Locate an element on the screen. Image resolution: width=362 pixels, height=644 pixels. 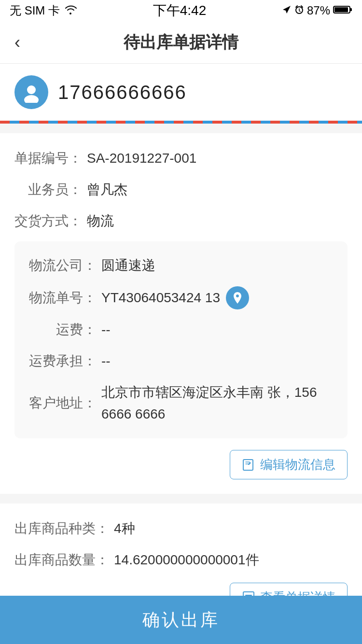
customer-address-row: 客户地址： 北京市市辖区海淀区永丰南 张，156 6666 6666 is located at coordinates (181, 404).